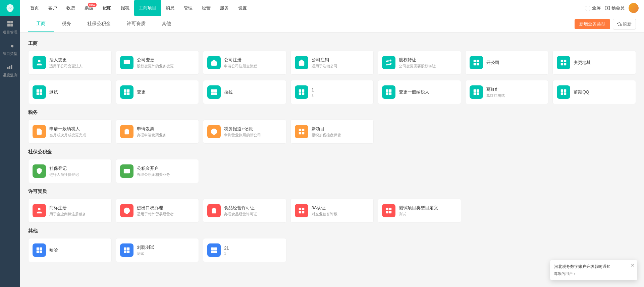  What do you see at coordinates (253, 248) in the screenshot?
I see `card-title: 21` at bounding box center [253, 248].